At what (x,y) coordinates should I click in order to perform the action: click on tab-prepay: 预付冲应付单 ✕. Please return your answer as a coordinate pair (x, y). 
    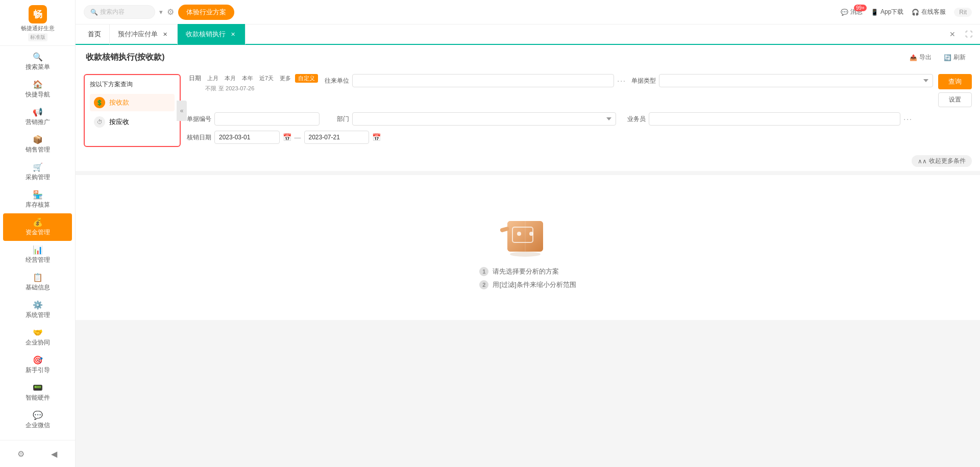
    Looking at the image, I should click on (144, 34).